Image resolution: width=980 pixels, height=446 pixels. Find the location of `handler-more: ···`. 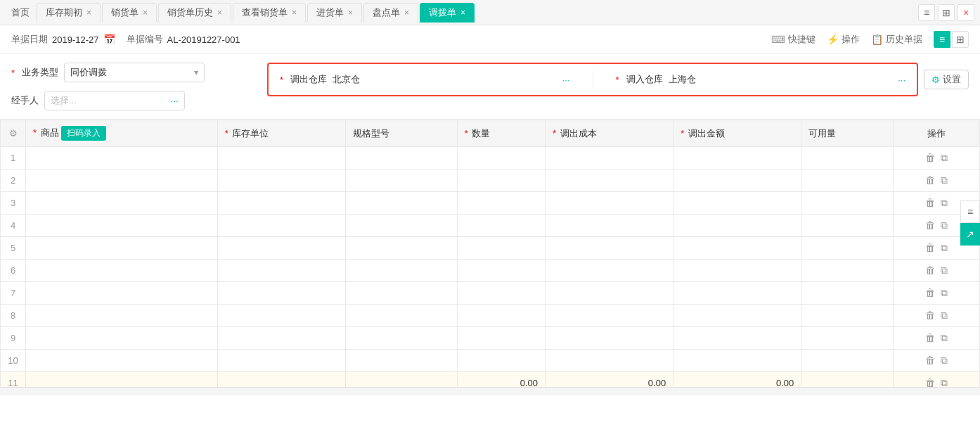

handler-more: ··· is located at coordinates (174, 101).